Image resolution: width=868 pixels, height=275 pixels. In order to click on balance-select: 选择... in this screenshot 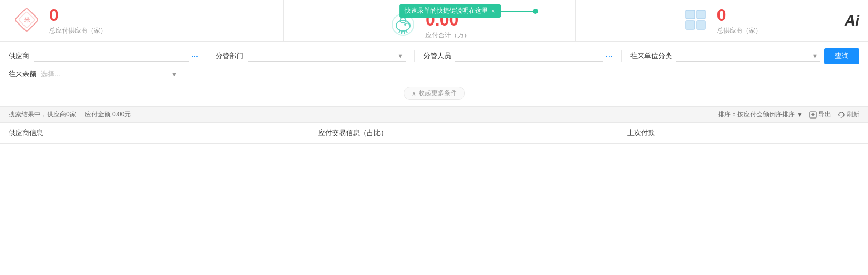, I will do `click(110, 74)`.